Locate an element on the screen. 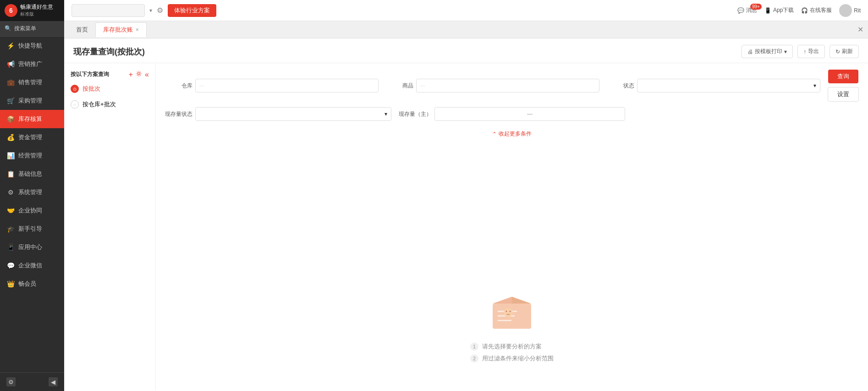 The width and height of the screenshot is (868, 391). sidebar-item-label: 应用中心 is located at coordinates (30, 247).